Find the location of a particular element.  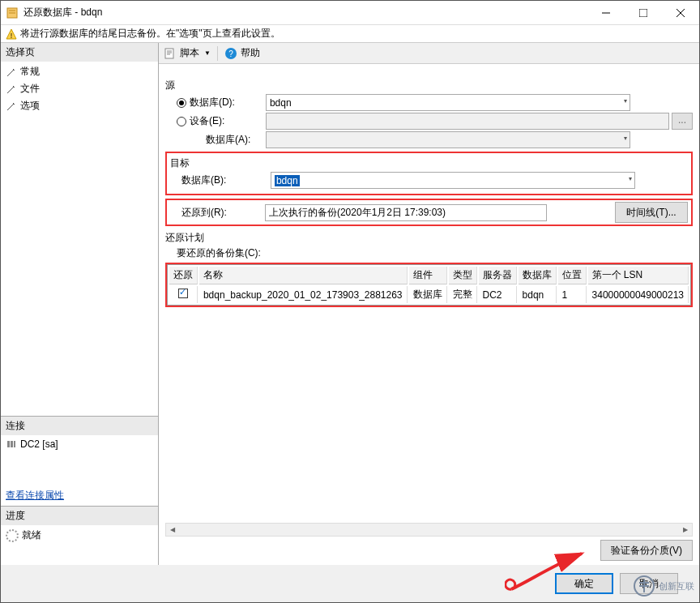

script-button: 脚本 is located at coordinates (190, 53).